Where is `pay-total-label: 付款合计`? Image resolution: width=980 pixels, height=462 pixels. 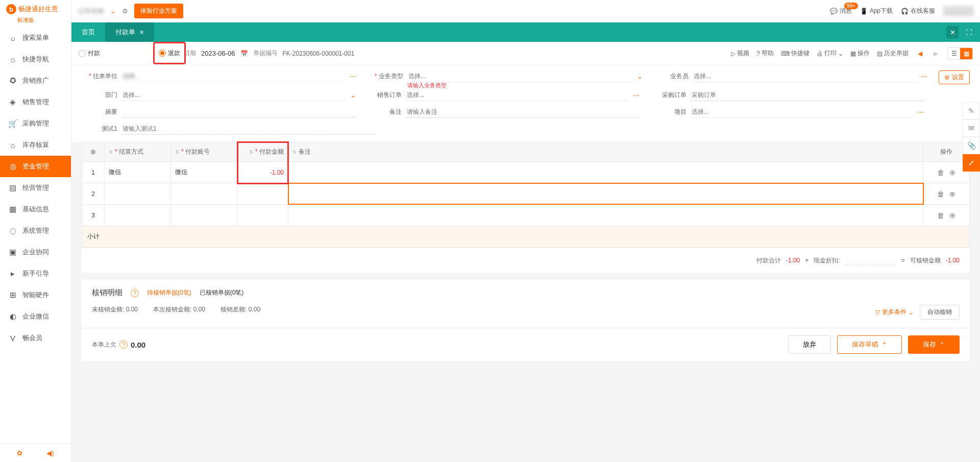
pay-total-label: 付款合计 is located at coordinates (769, 260).